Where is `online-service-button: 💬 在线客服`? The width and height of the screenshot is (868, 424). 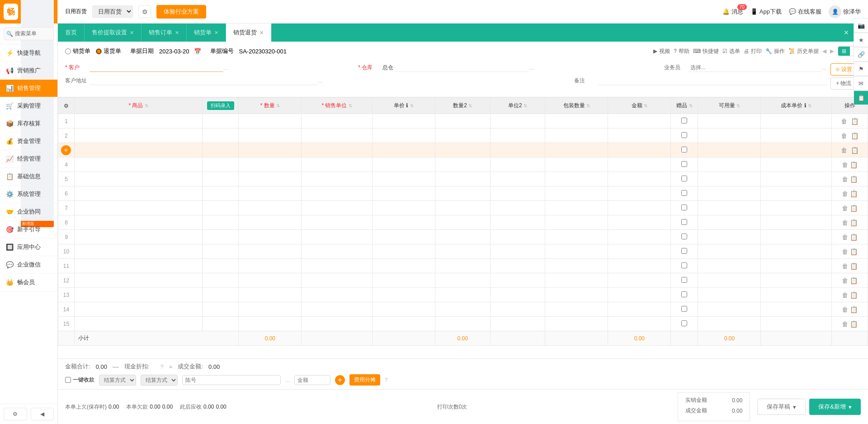 online-service-button: 💬 在线客服 is located at coordinates (805, 12).